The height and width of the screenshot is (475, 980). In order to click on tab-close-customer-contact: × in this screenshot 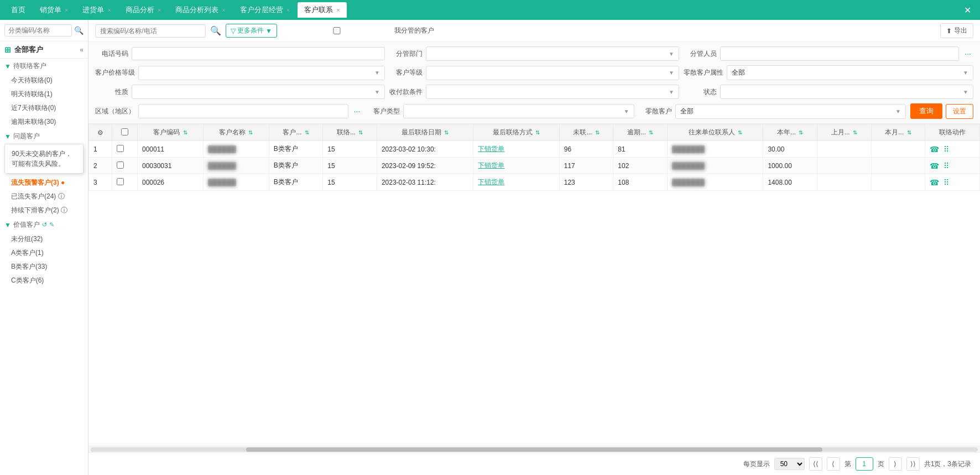, I will do `click(338, 10)`.